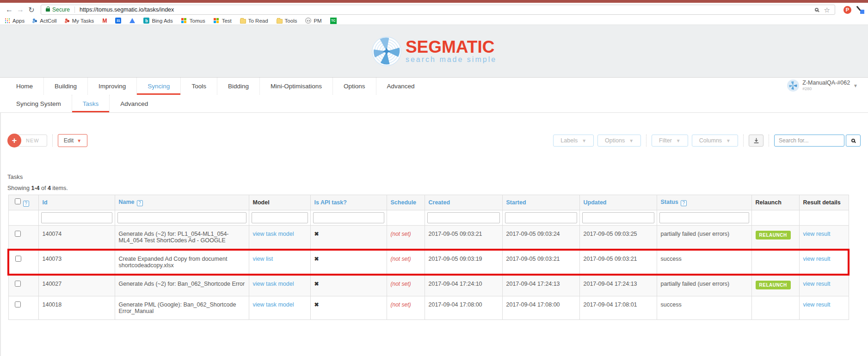 The height and width of the screenshot is (356, 868). I want to click on cell-started: 2017-09-04 17:08:00, so click(541, 308).